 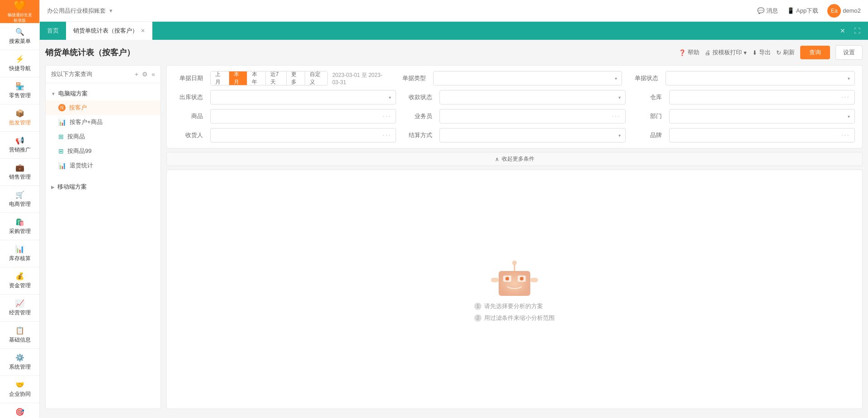 What do you see at coordinates (20, 91) in the screenshot?
I see `sidebar-item-retail: 🏪 零售管理` at bounding box center [20, 91].